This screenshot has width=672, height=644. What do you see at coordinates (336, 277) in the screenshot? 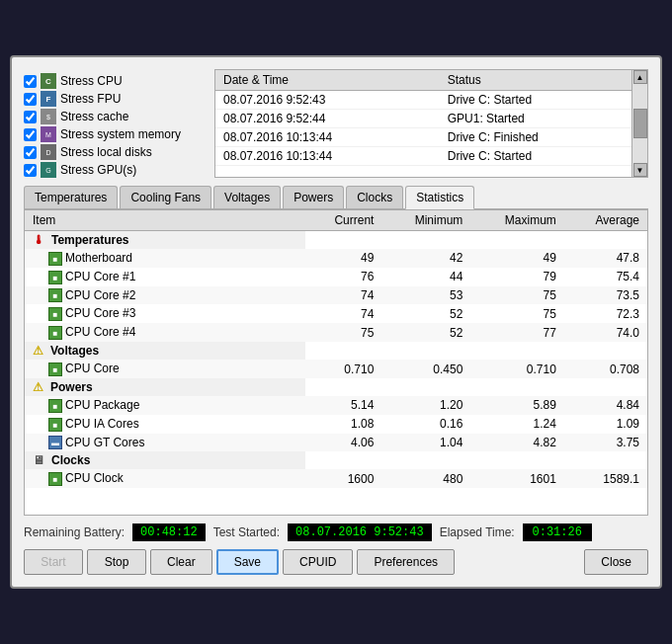
I see `table-row: ■CPU Core #1 76 44 79 75.4` at bounding box center [336, 277].